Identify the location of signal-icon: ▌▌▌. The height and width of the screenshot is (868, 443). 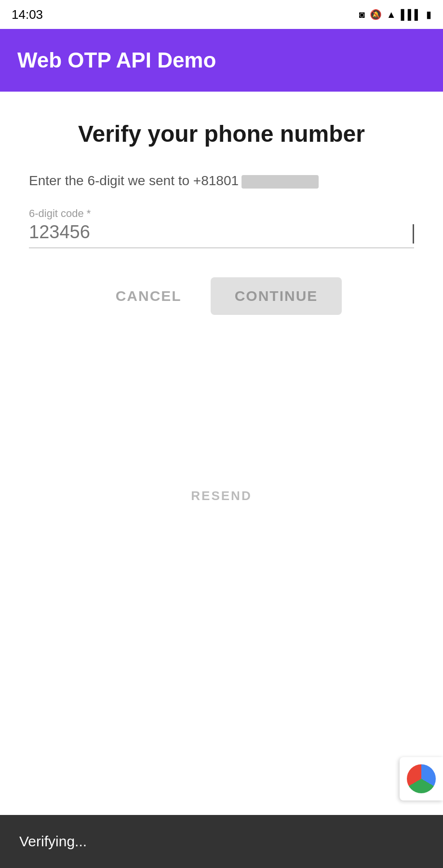
(411, 14).